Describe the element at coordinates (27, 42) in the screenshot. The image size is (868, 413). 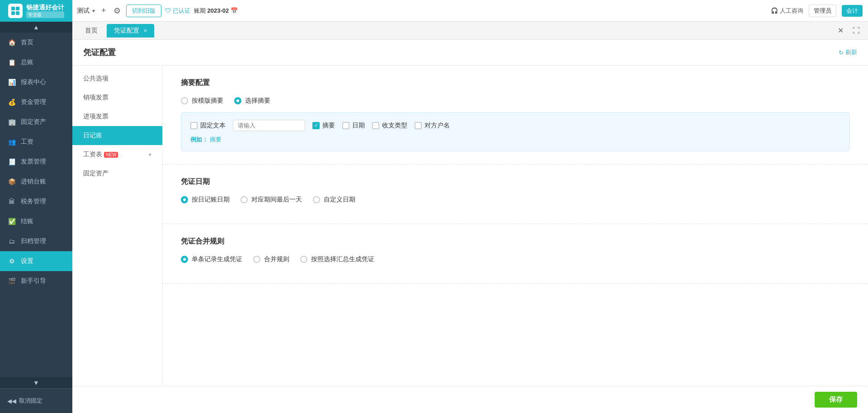
I see `sidebar-item-label: 首页` at that location.